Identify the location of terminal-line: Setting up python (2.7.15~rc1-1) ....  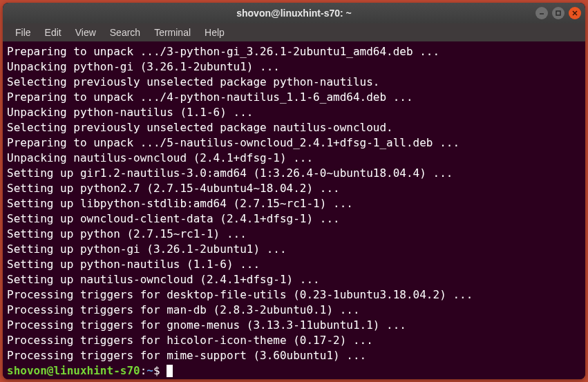
(294, 234).